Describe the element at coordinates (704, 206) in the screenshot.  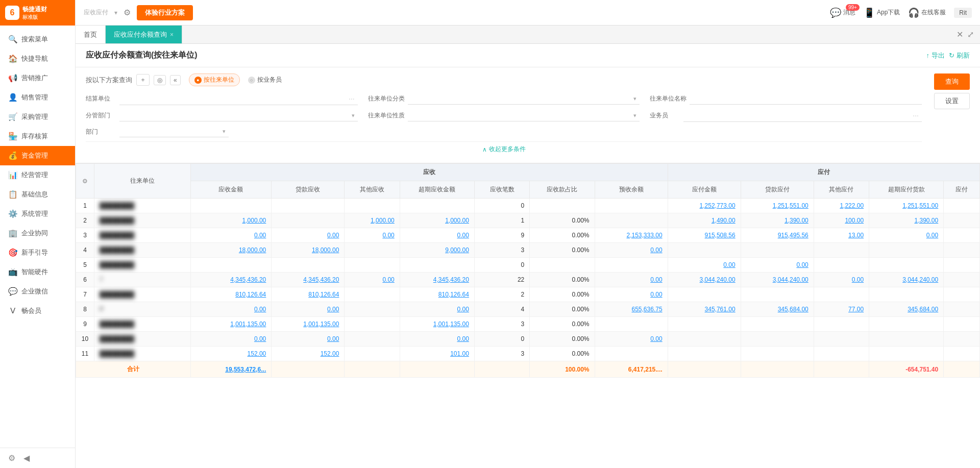
I see `row-payable-amount: 1,252,773.00` at that location.